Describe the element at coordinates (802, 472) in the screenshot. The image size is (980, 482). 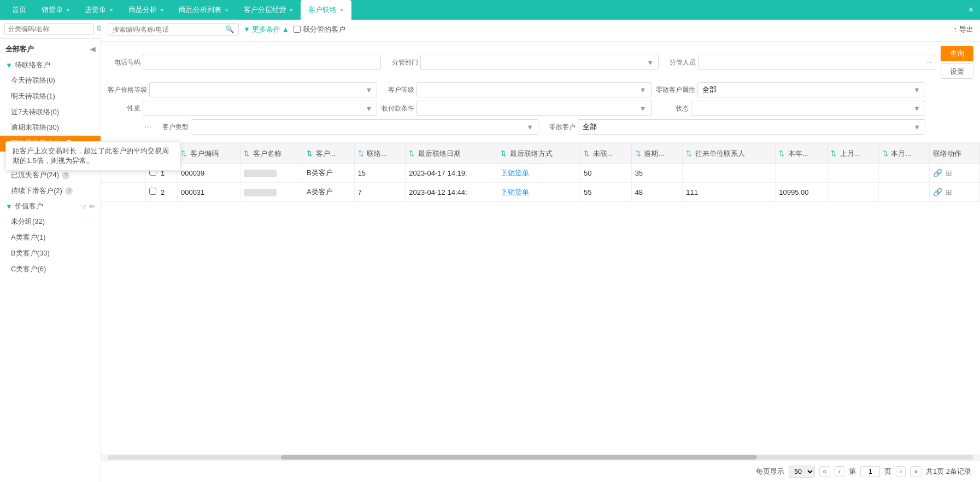
I see `per-page-select: 50` at that location.